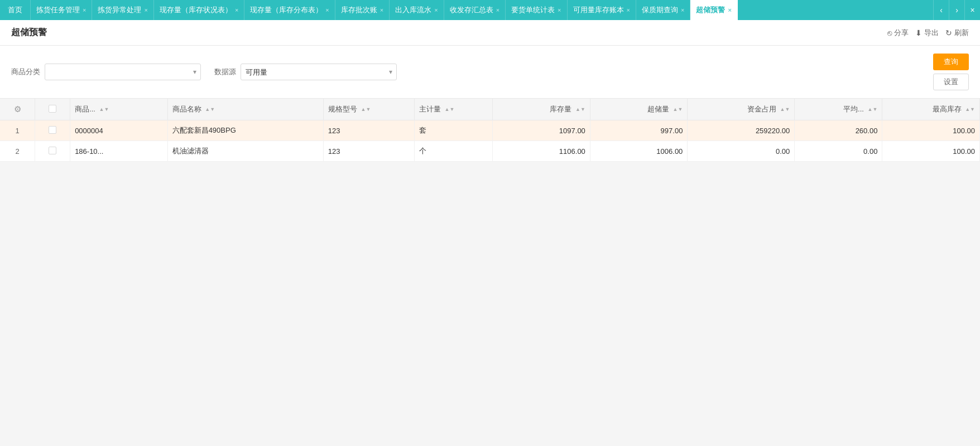  What do you see at coordinates (453, 130) in the screenshot?
I see `row-unit: 套` at bounding box center [453, 130].